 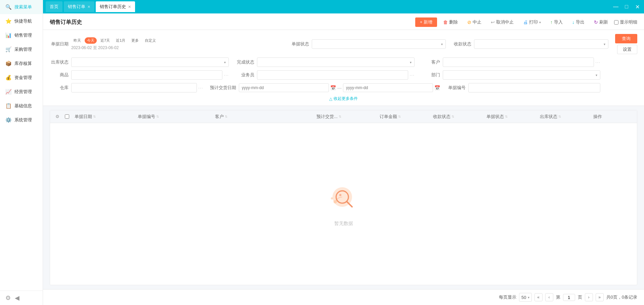 What do you see at coordinates (54, 7) in the screenshot?
I see `tab-home: 首页` at bounding box center [54, 7].